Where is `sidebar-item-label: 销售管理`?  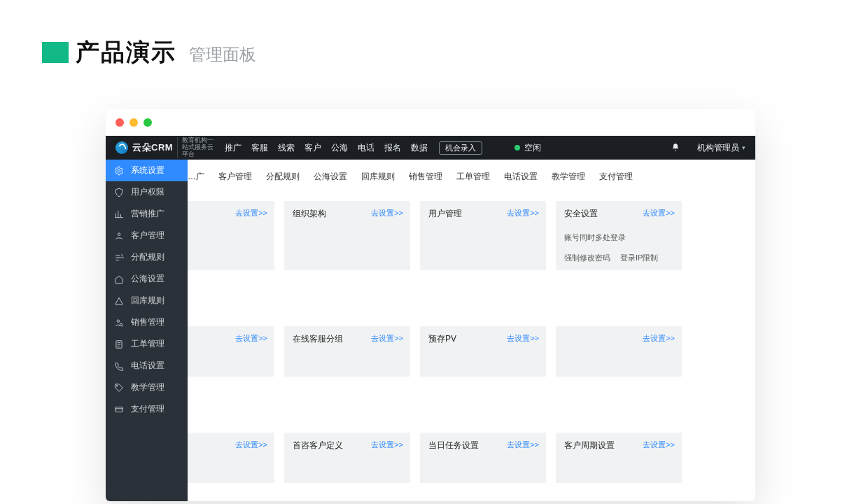
sidebar-item-label: 销售管理 is located at coordinates (148, 322).